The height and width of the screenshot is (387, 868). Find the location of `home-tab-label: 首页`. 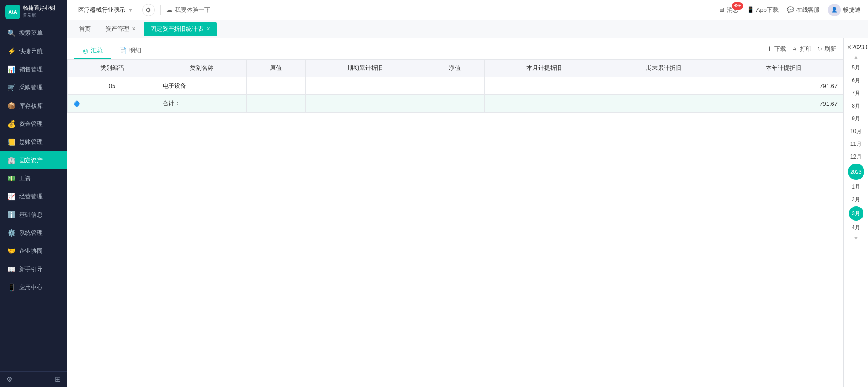

home-tab-label: 首页 is located at coordinates (85, 29).